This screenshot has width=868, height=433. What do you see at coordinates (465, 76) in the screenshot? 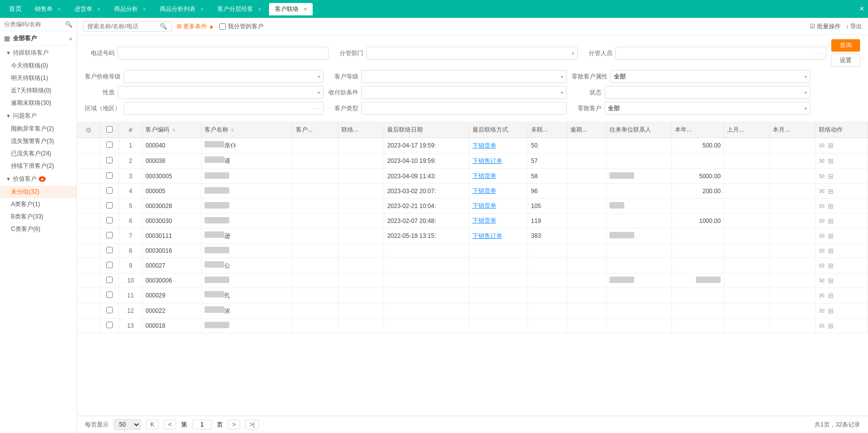
I see `filter-cust-level-select: ▾` at bounding box center [465, 76].